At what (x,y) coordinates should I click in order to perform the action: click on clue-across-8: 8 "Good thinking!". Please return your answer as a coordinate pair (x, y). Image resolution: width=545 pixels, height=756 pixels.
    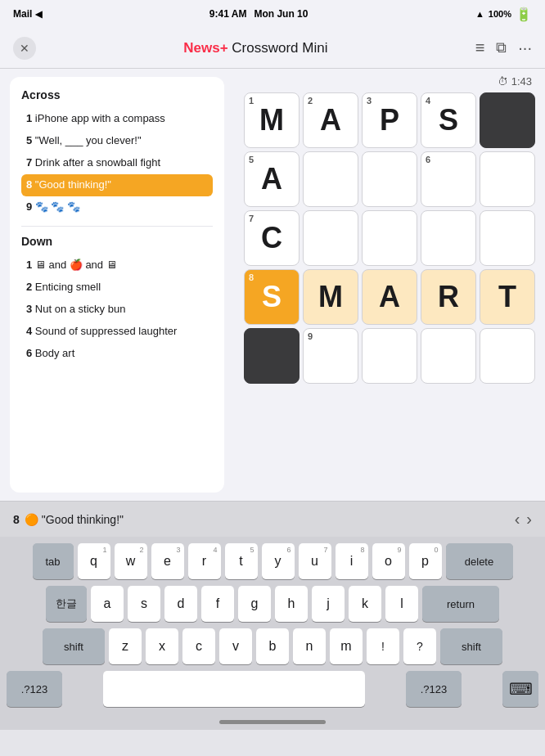
    Looking at the image, I should click on (117, 185).